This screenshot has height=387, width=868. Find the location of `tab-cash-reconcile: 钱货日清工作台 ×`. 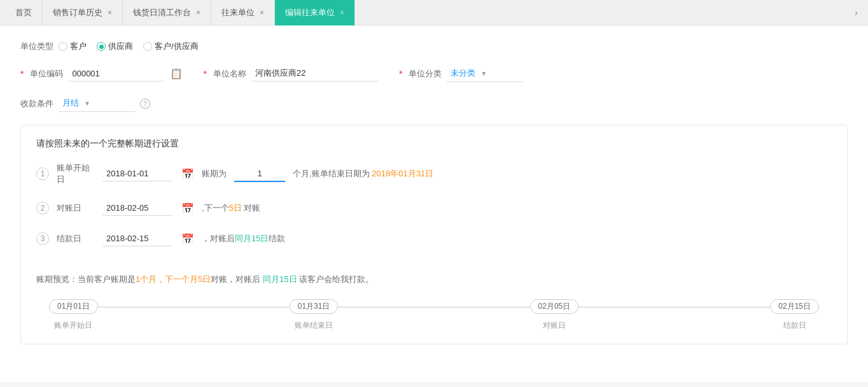

tab-cash-reconcile: 钱货日清工作台 × is located at coordinates (167, 13).